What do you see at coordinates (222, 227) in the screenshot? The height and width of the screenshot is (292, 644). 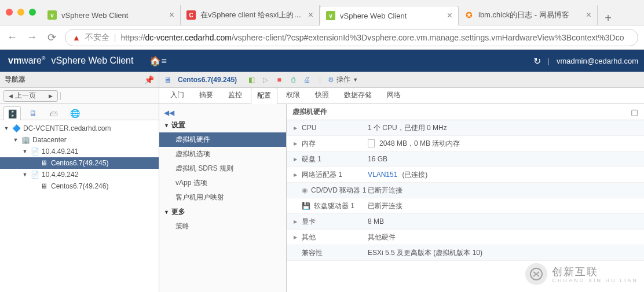 I see `sidebar-item-policies: 策略` at bounding box center [222, 227].